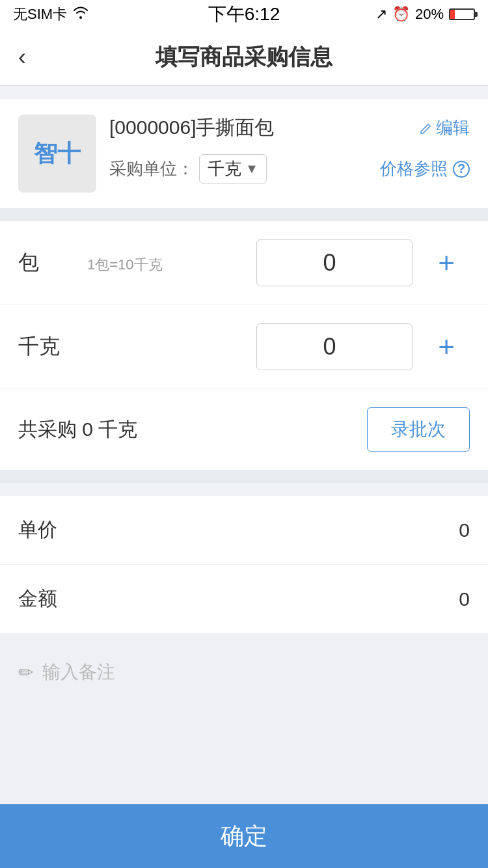  I want to click on unit-price-row: 单价 0, so click(244, 530).